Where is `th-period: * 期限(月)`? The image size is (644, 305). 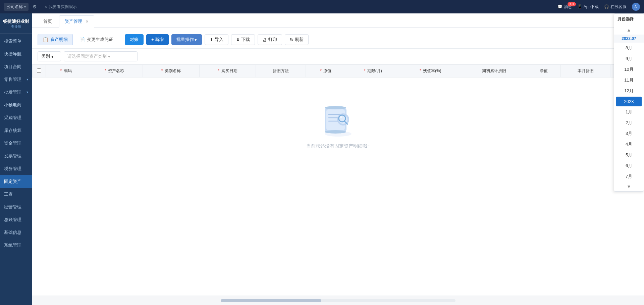 th-period: * 期限(月) is located at coordinates (373, 71).